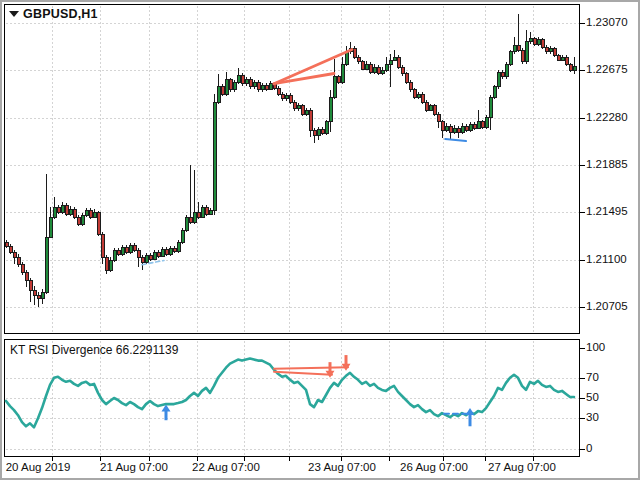  What do you see at coordinates (592, 397) in the screenshot?
I see `rsi-tick-label: 50` at bounding box center [592, 397].